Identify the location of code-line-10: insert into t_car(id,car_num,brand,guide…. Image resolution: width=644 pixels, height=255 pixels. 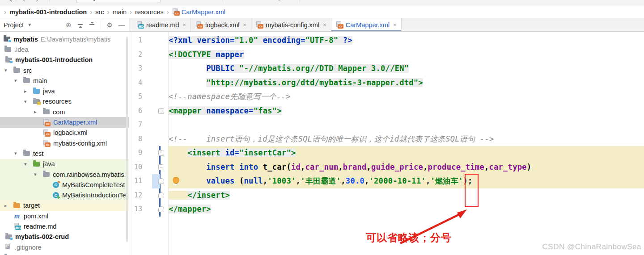
(406, 167).